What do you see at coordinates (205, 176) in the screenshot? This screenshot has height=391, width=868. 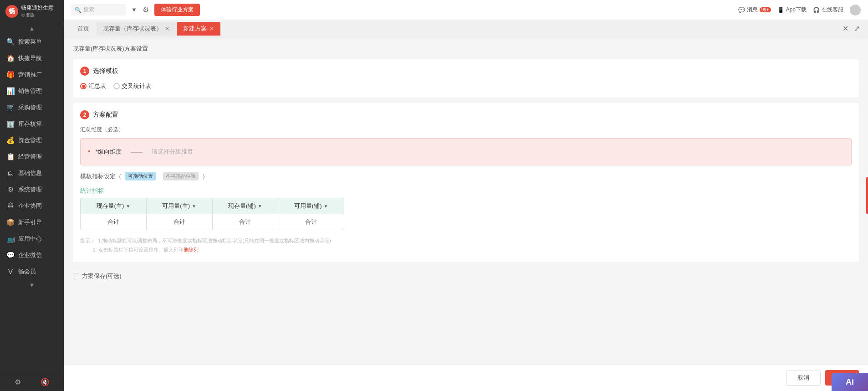 I see `indicator-setting-close: ）` at bounding box center [205, 176].